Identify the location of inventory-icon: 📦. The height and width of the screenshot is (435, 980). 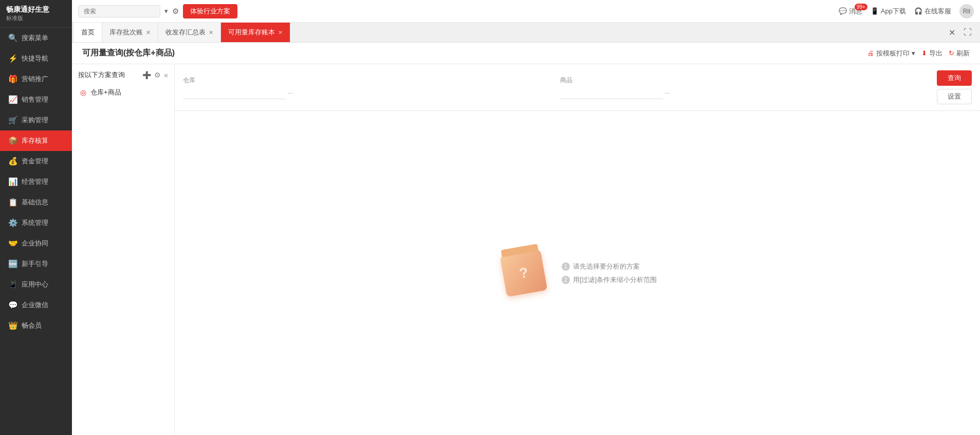
(13, 141).